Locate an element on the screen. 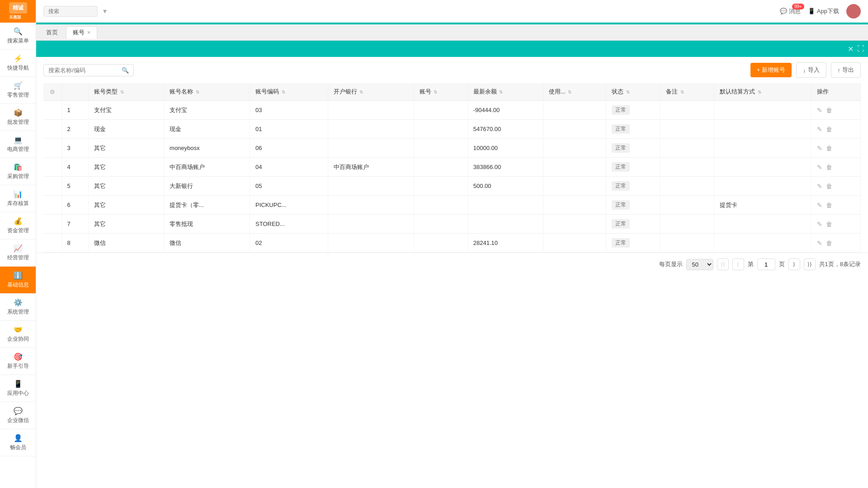 The height and width of the screenshot is (488, 868). tab-home: 首页 is located at coordinates (52, 33).